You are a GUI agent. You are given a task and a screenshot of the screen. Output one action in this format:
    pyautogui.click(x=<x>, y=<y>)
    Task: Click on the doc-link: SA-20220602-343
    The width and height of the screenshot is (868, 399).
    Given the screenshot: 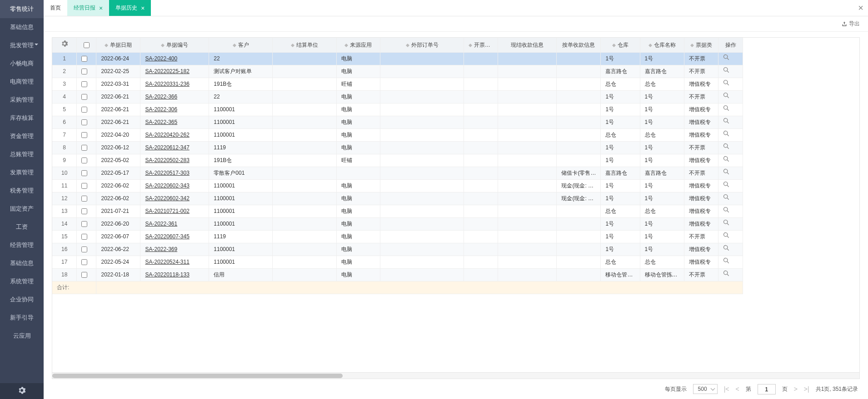 What is the action you would take?
    pyautogui.click(x=167, y=186)
    